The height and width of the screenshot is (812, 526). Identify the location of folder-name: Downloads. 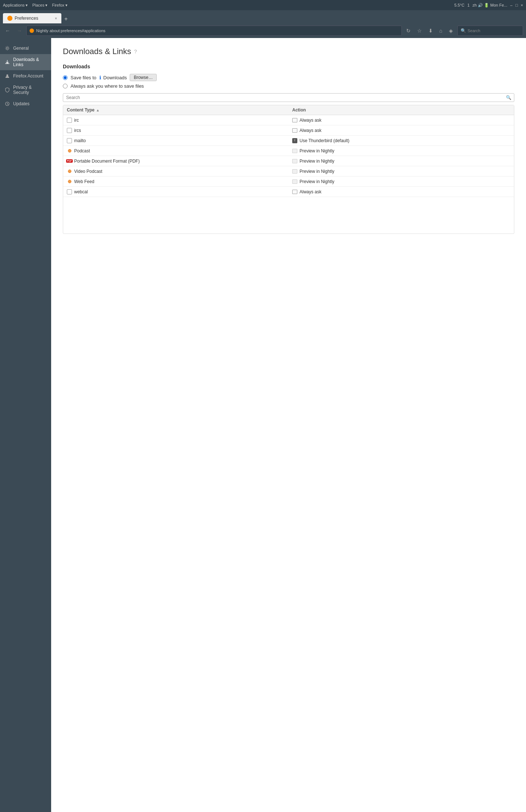
(115, 77).